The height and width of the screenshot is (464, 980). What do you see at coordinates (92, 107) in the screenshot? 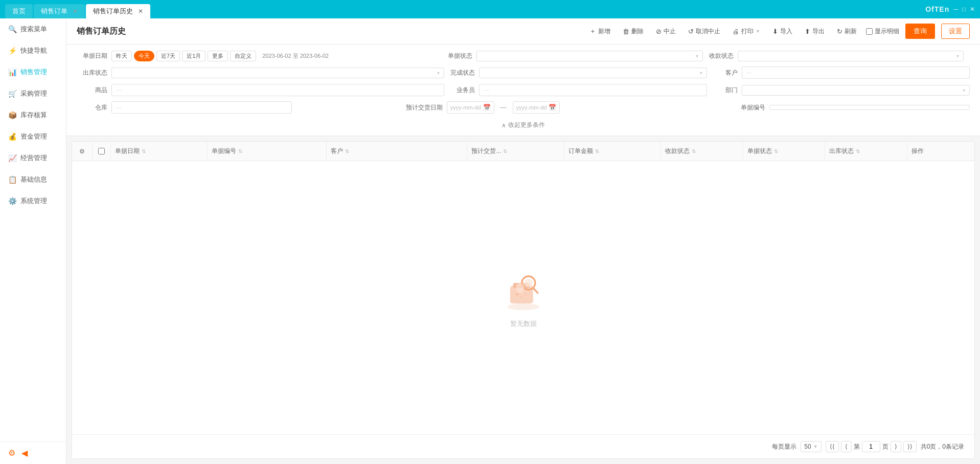
I see `warehouse-label: 仓库` at bounding box center [92, 107].